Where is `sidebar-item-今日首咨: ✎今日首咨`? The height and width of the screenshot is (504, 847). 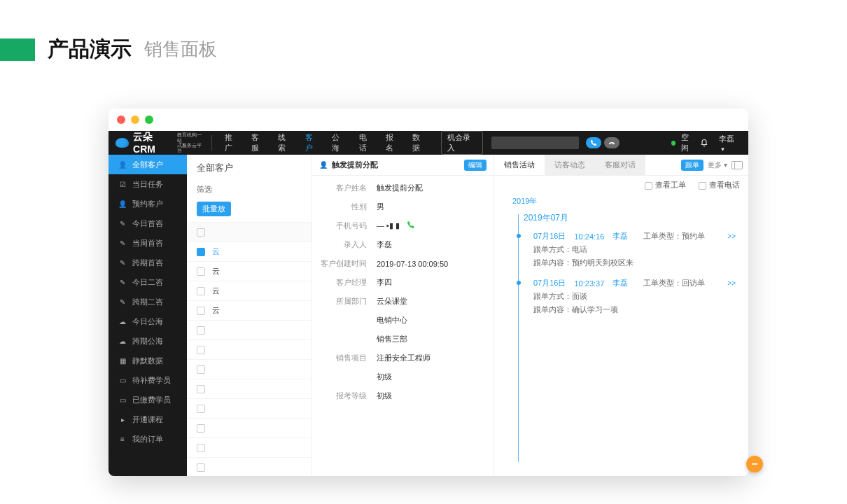
sidebar-item-今日首咨: ✎今日首咨 is located at coordinates (148, 223).